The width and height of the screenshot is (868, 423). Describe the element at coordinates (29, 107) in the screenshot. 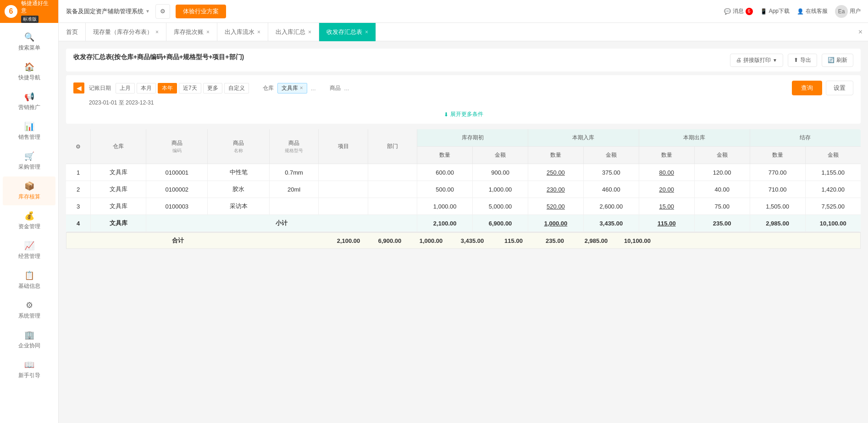

I see `sidebar-label-marketing: 营销推广` at that location.